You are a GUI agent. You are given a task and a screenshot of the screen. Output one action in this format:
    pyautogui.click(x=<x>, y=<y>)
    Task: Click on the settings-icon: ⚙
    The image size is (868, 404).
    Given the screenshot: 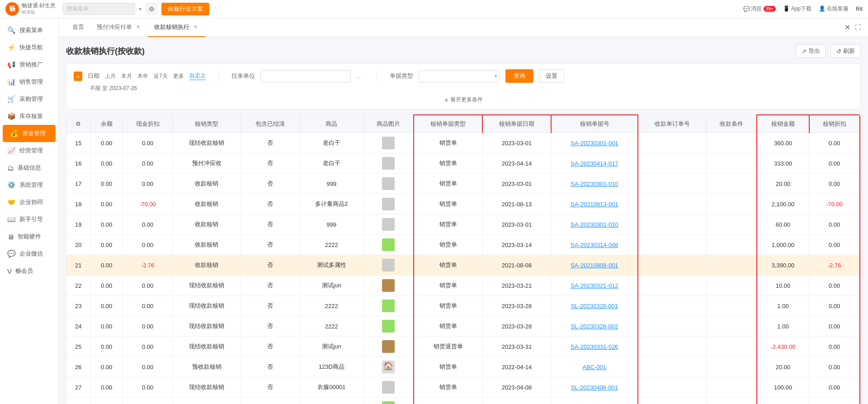 What is the action you would take?
    pyautogui.click(x=151, y=9)
    